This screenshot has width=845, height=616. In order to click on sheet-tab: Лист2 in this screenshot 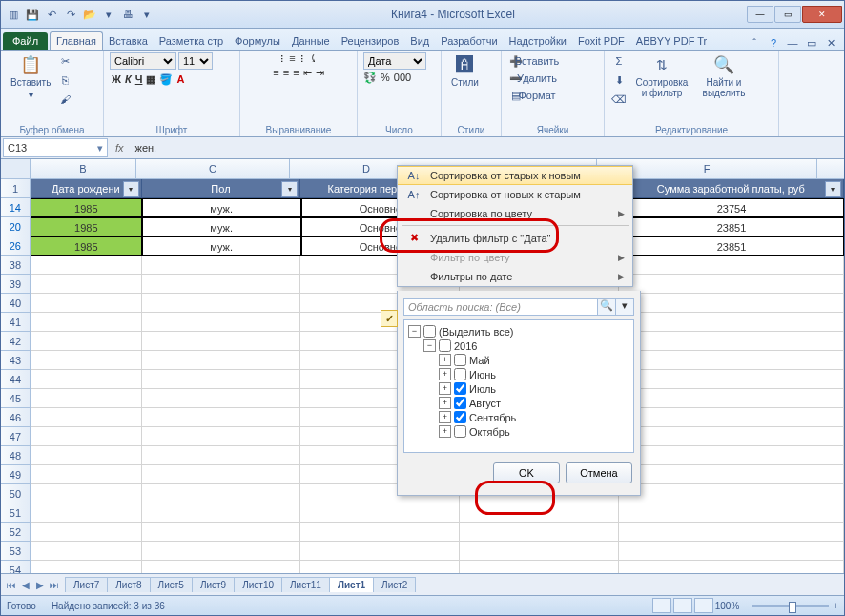, I will do `click(395, 585)`.